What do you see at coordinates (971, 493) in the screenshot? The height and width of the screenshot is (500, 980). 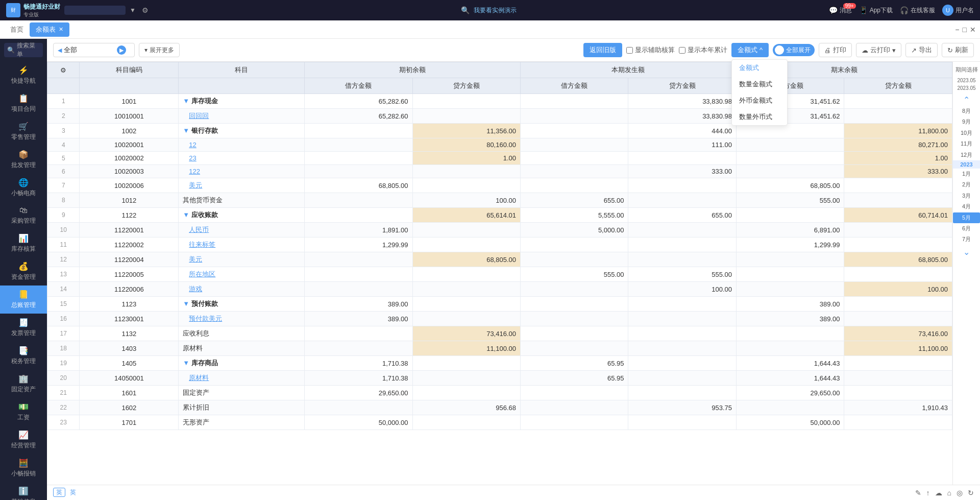 I see `refresh-bottom-icon: ↻` at bounding box center [971, 493].